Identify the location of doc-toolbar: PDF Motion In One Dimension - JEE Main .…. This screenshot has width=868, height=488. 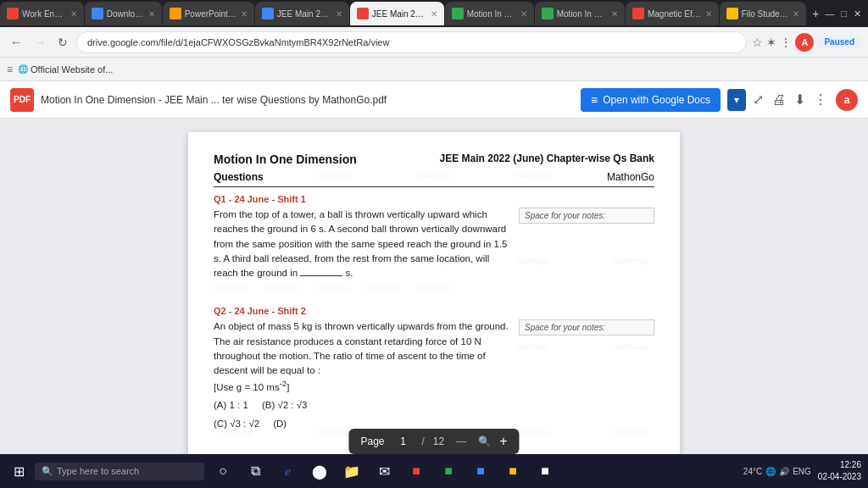
(434, 100).